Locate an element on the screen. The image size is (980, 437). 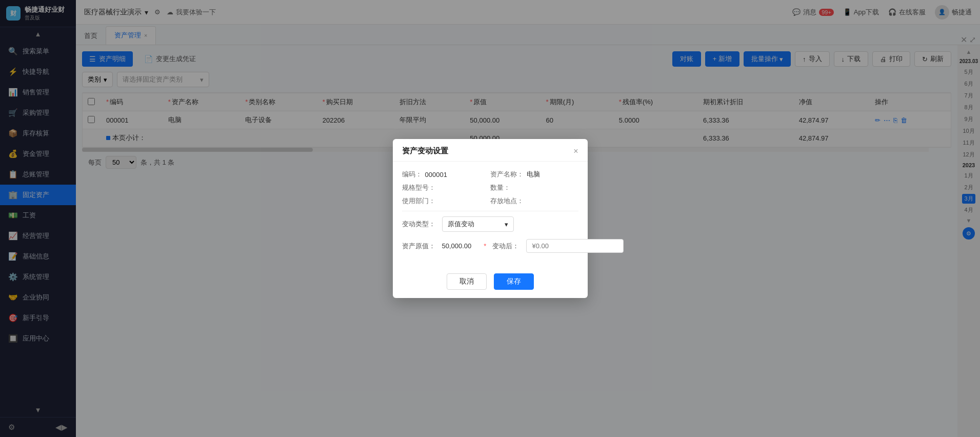
dialog-dept-label: 使用部门： is located at coordinates (418, 201).